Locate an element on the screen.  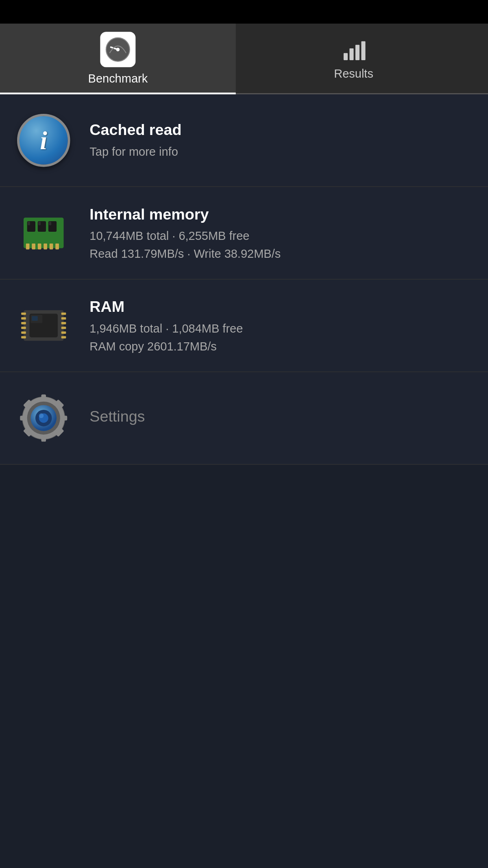
cached-read-content: Cached read Tap for more info is located at coordinates (289, 141).